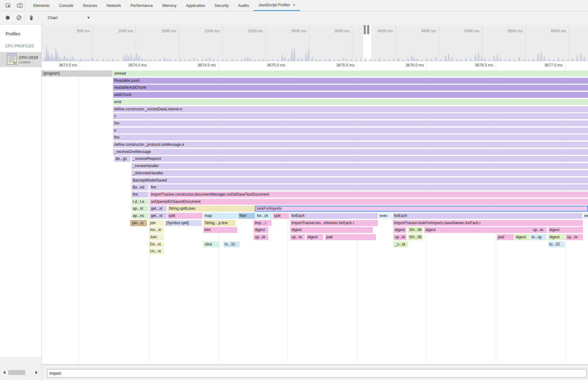 The height and width of the screenshot is (380, 588). What do you see at coordinates (19, 18) in the screenshot?
I see `clear-button` at bounding box center [19, 18].